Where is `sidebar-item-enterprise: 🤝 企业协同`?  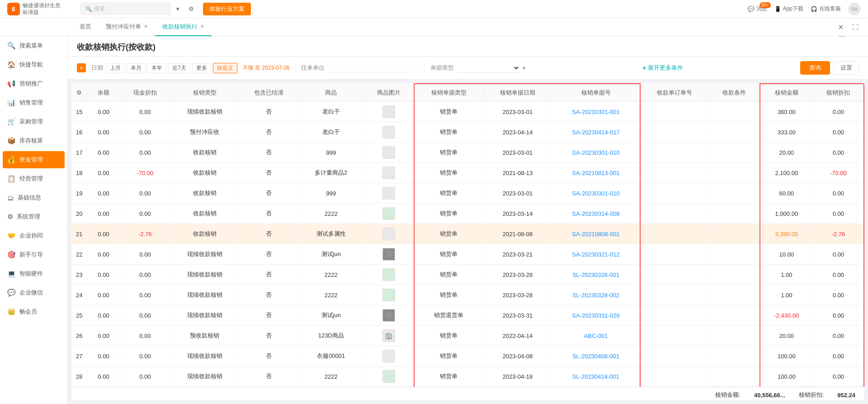
sidebar-item-enterprise: 🤝 企业协同 is located at coordinates (33, 236).